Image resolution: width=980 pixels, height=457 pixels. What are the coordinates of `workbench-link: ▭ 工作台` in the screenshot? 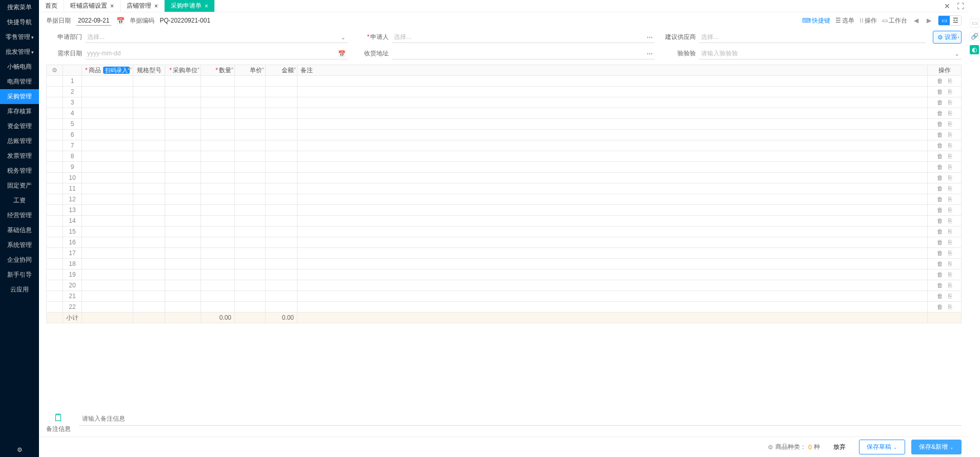 It's located at (894, 20).